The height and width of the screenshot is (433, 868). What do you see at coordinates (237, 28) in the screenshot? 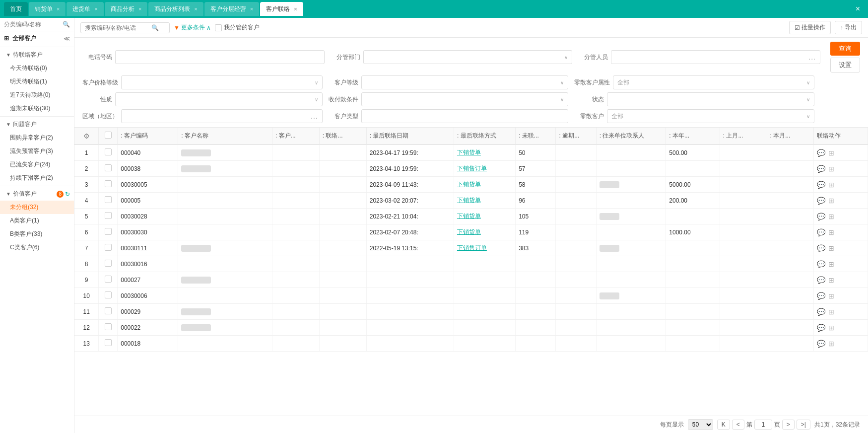
I see `my-customers-toggle: 我分管的客户` at bounding box center [237, 28].